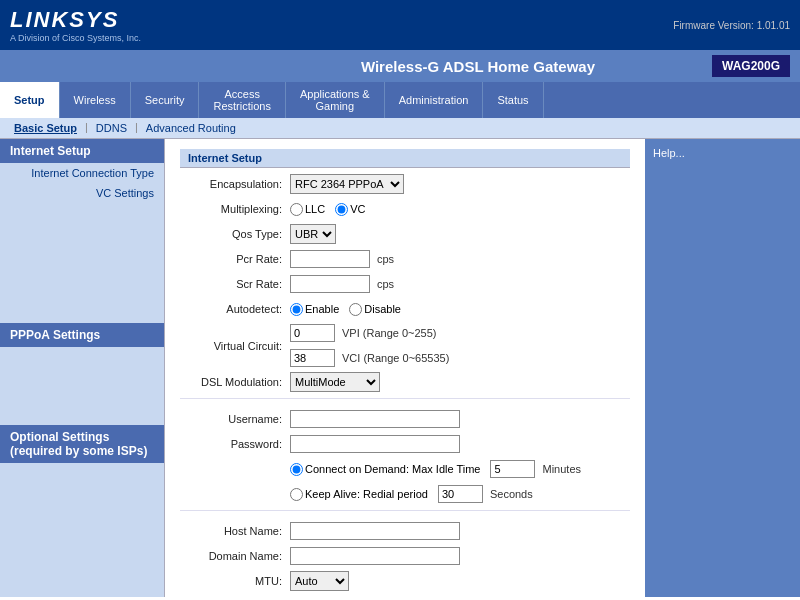 This screenshot has width=800, height=600. What do you see at coordinates (30, 100) in the screenshot?
I see `tab-setup: Setup` at bounding box center [30, 100].